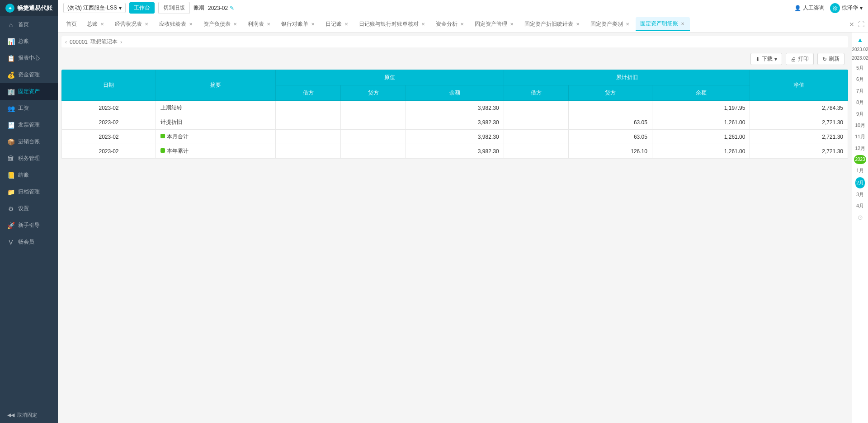  Describe the element at coordinates (860, 58) in the screenshot. I see `right-panel-date-2: 2023.02` at that location.